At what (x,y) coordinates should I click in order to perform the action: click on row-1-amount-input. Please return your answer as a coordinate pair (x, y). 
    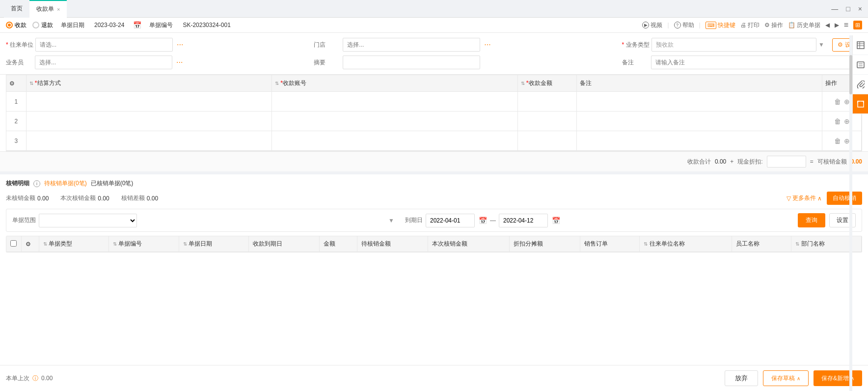
    Looking at the image, I should click on (547, 101).